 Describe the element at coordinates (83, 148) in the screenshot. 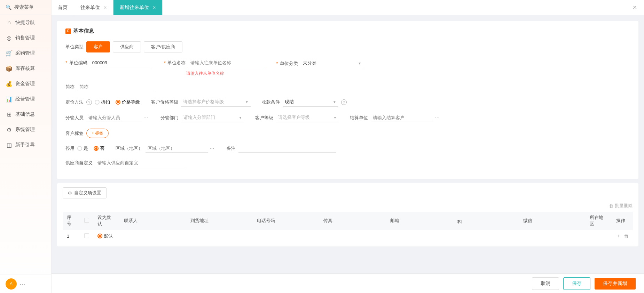

I see `radio-yes: 是` at that location.